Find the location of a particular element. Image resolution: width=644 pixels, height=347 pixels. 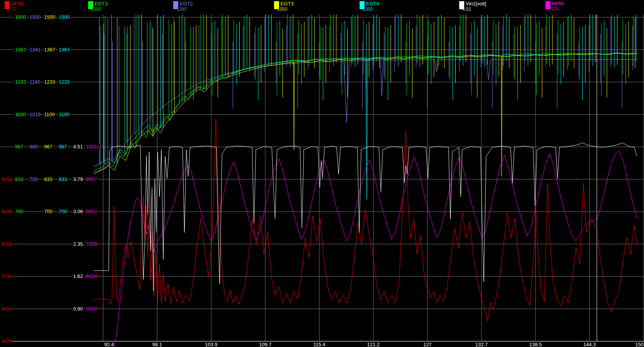

x-axis-label: 138.5 is located at coordinates (536, 344).